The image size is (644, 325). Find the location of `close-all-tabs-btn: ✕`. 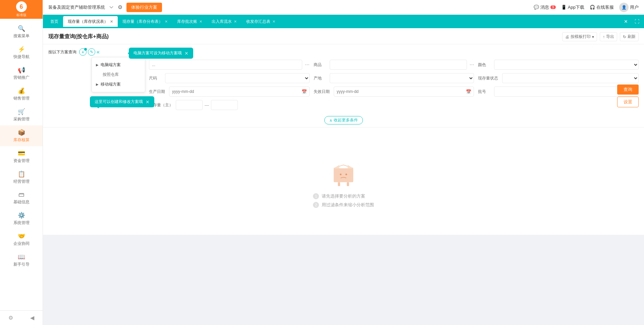

close-all-tabs-btn: ✕ is located at coordinates (626, 21).